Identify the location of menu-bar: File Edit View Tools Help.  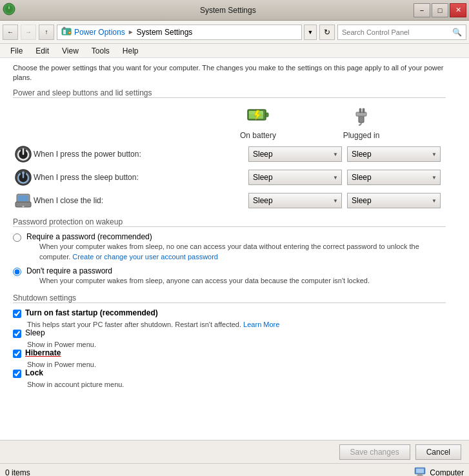
(235, 51).